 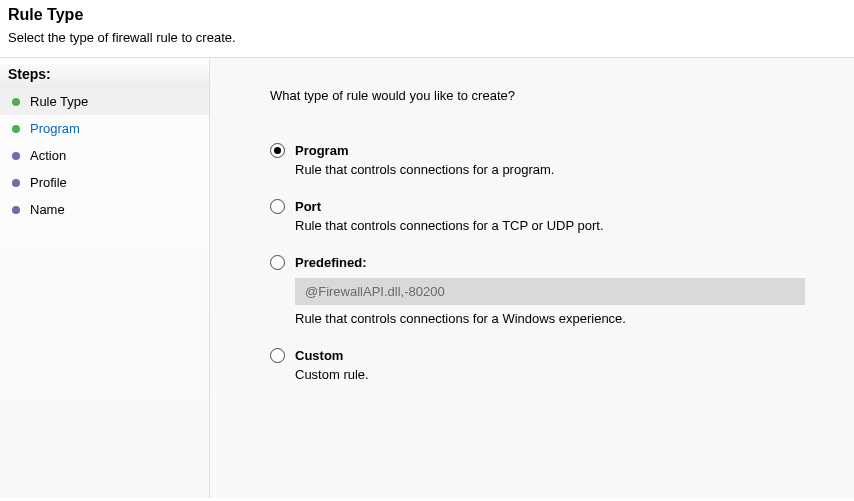 What do you see at coordinates (427, 28) in the screenshot?
I see `wizard-header: Rule Type Select the type of firewall ru…` at bounding box center [427, 28].